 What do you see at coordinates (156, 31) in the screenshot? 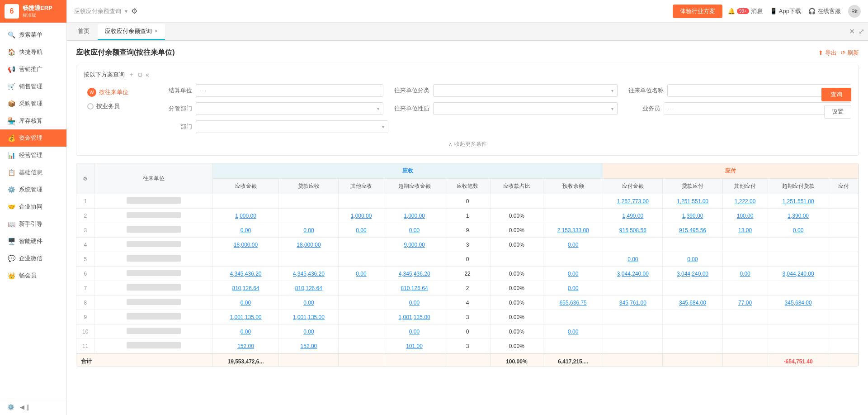
I see `tab-close-icon: ×` at bounding box center [156, 31].